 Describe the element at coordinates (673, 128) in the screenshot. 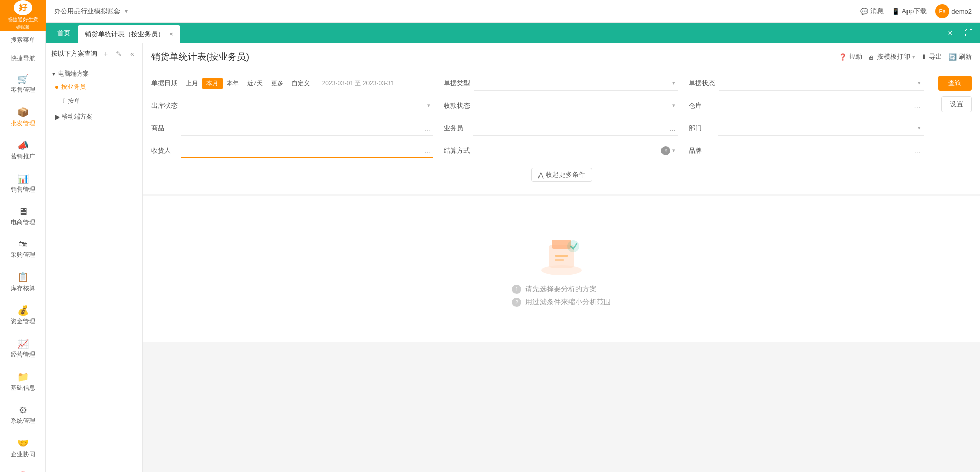

I see `salesperson-dots: ...` at that location.